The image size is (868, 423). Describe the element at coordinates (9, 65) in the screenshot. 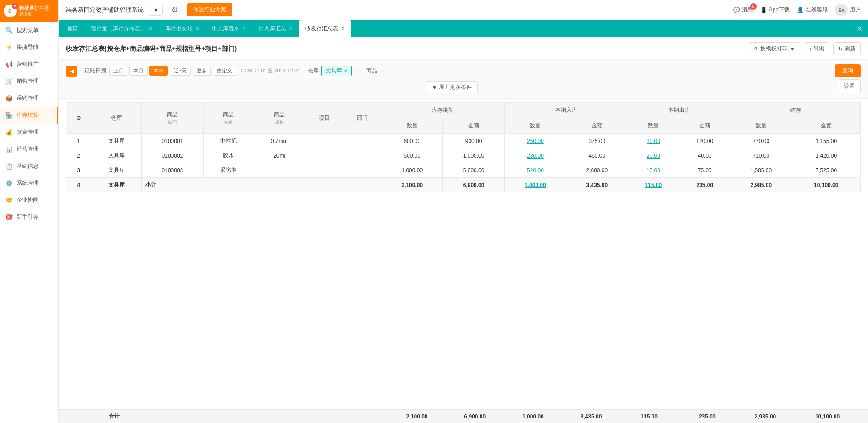

I see `marketing-icon: 📢` at that location.